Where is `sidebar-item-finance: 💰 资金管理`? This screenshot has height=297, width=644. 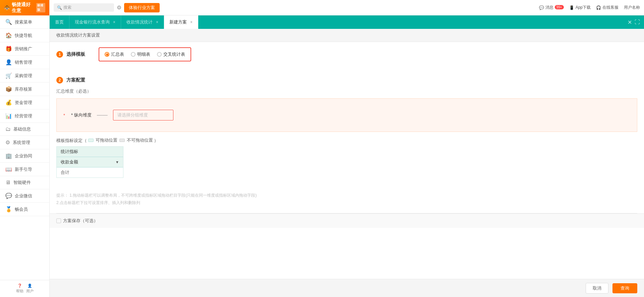 sidebar-item-finance: 💰 资金管理 is located at coordinates (25, 103).